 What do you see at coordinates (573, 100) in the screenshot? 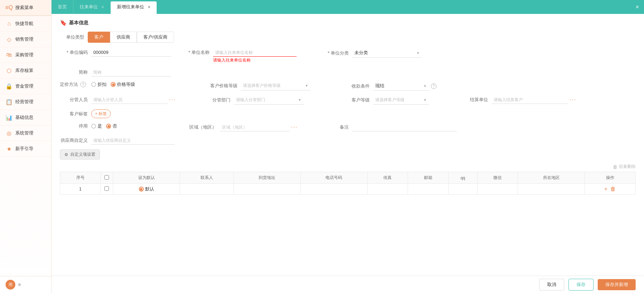
I see `settlement-dots: ···` at bounding box center [573, 100].